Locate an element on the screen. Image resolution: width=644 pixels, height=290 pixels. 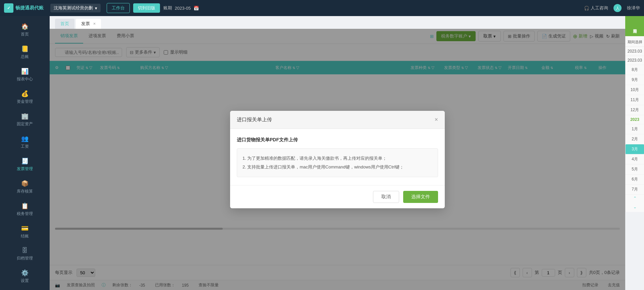
sidebar-item-label: 税务管理 is located at coordinates (25, 214).